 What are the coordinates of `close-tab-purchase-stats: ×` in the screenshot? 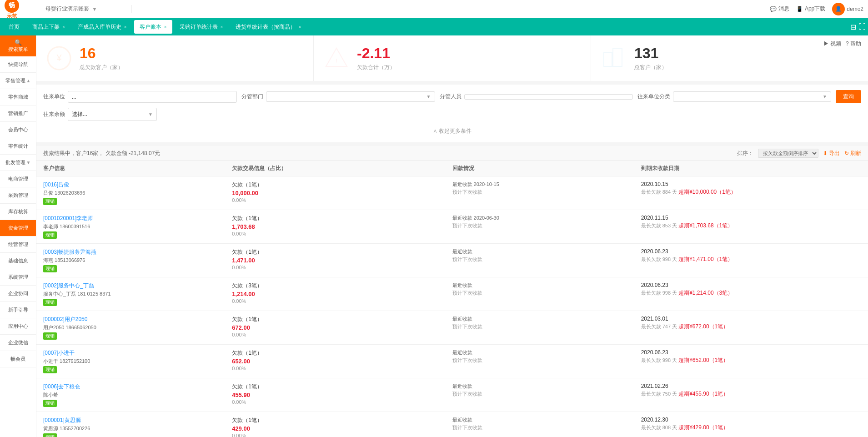 It's located at (300, 27).